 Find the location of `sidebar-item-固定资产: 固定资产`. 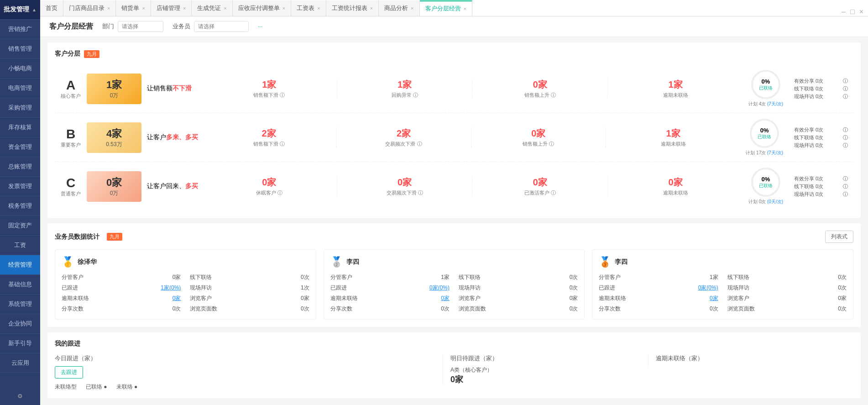

sidebar-item-固定资产: 固定资产 is located at coordinates (20, 226).